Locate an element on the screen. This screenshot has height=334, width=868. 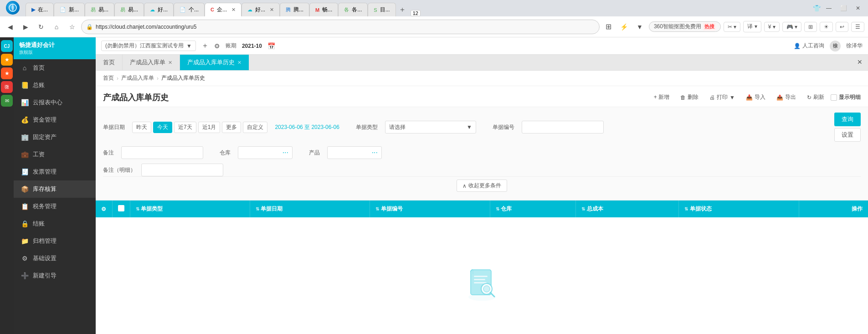
apps-btn: ⊞ is located at coordinates (811, 27).